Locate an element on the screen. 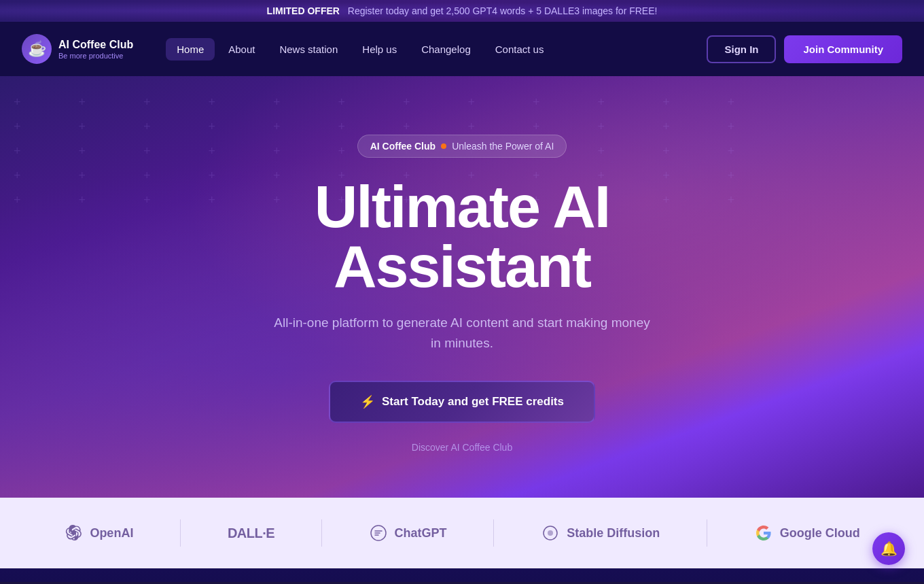 This screenshot has width=924, height=584. hero-title: Ultimate AI Assistant is located at coordinates (462, 237).